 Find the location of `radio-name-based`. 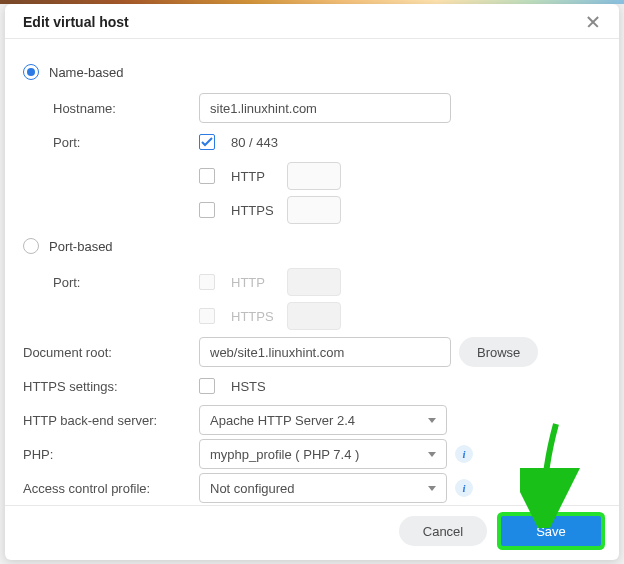

radio-name-based is located at coordinates (31, 72).